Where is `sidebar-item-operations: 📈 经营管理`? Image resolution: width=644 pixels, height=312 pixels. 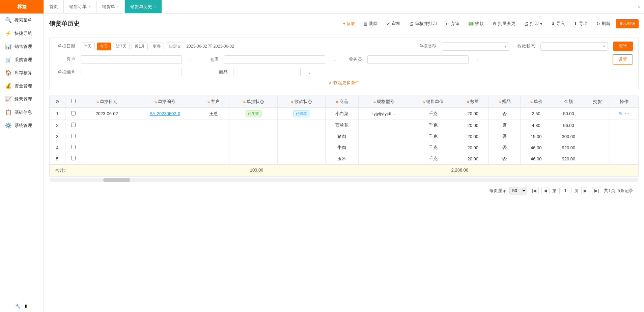
sidebar-item-operations: 📈 经营管理 is located at coordinates (22, 99).